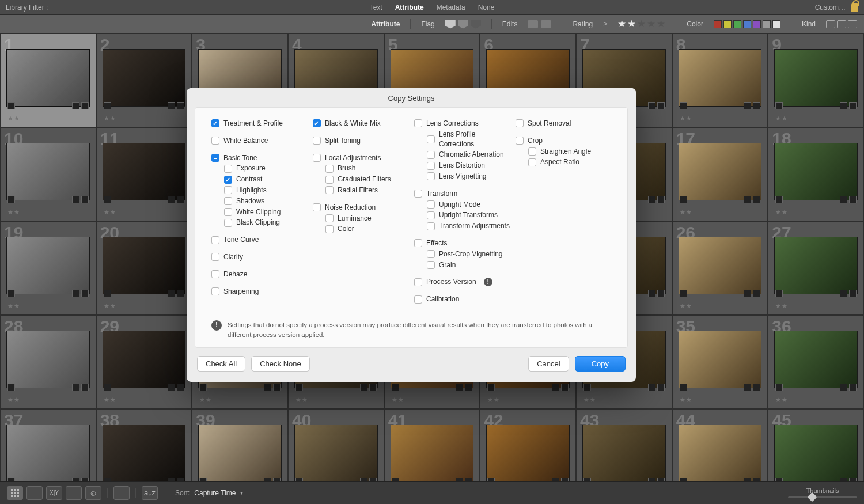  What do you see at coordinates (550, 123) in the screenshot?
I see `checkbox-label: Spot Removal` at bounding box center [550, 123].